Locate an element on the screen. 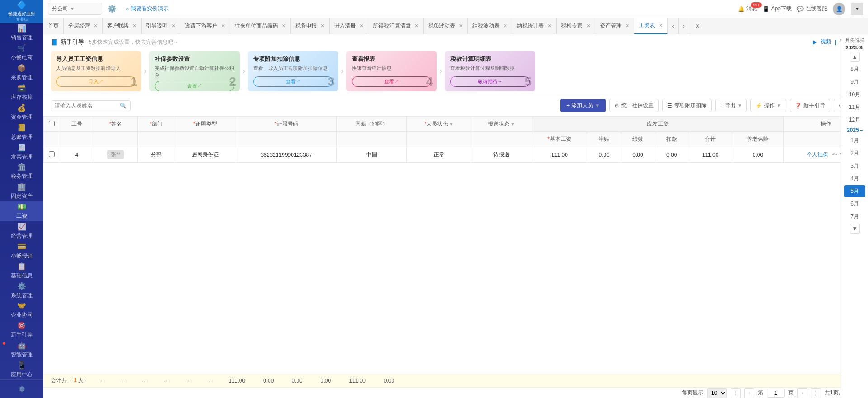 The width and height of the screenshot is (868, 398). tab-asset-mgmt: 资产管理 ✕ is located at coordinates (615, 26).